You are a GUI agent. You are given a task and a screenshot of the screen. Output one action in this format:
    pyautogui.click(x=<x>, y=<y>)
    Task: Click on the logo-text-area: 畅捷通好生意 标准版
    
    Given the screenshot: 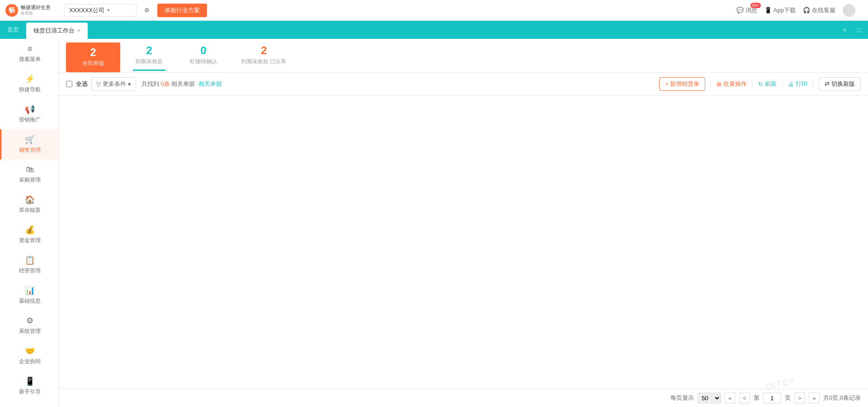 What is the action you would take?
    pyautogui.click(x=36, y=10)
    